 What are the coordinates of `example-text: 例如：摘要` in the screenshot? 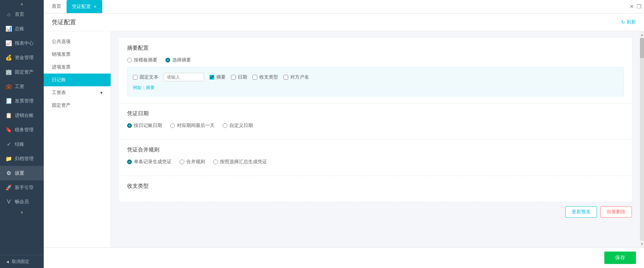 It's located at (375, 88).